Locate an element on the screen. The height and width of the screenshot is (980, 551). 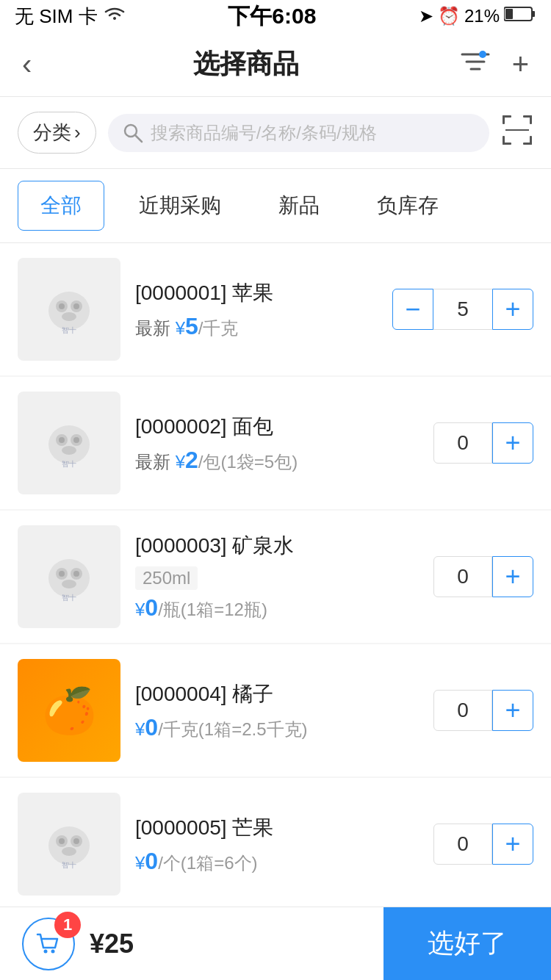
tab-row: 全部 近期采购 新品 负库存 is located at coordinates (276, 206).